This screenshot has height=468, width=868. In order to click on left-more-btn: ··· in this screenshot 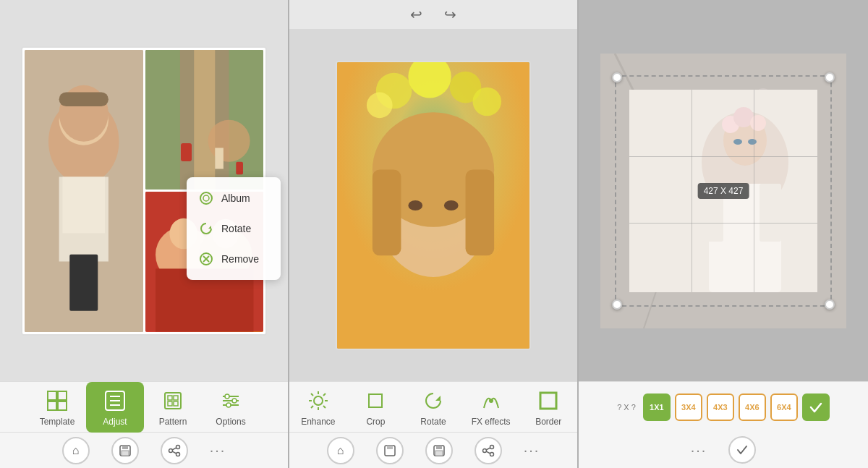, I will do `click(218, 450)`.